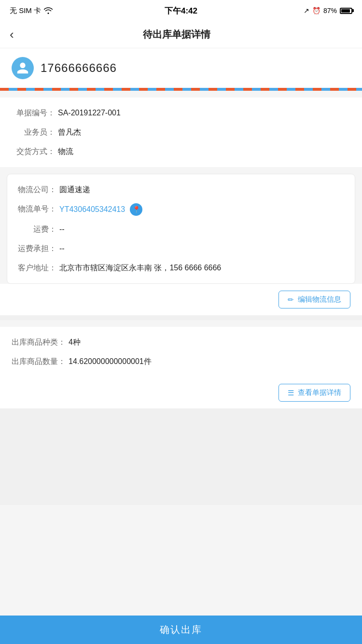  I want to click on location-icon: ↗, so click(306, 11).